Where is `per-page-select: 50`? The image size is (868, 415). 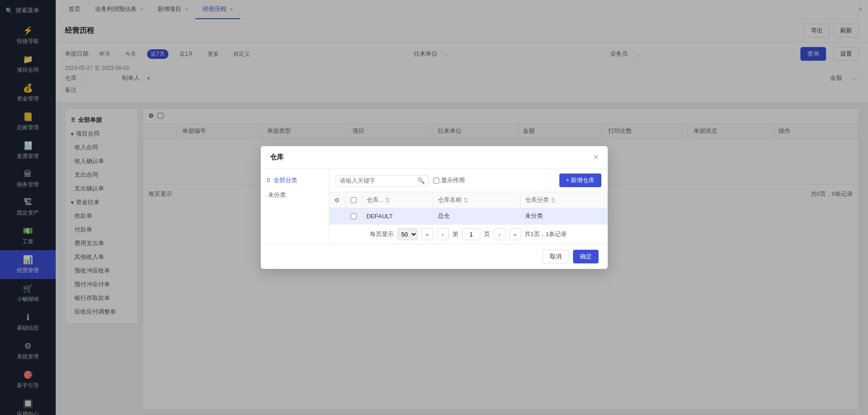 per-page-select: 50 is located at coordinates (407, 234).